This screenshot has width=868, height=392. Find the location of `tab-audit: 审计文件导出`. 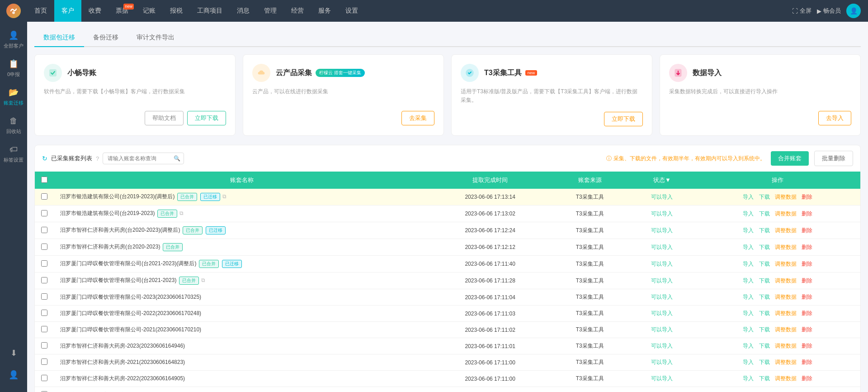

tab-audit: 审计文件导出 is located at coordinates (156, 38).